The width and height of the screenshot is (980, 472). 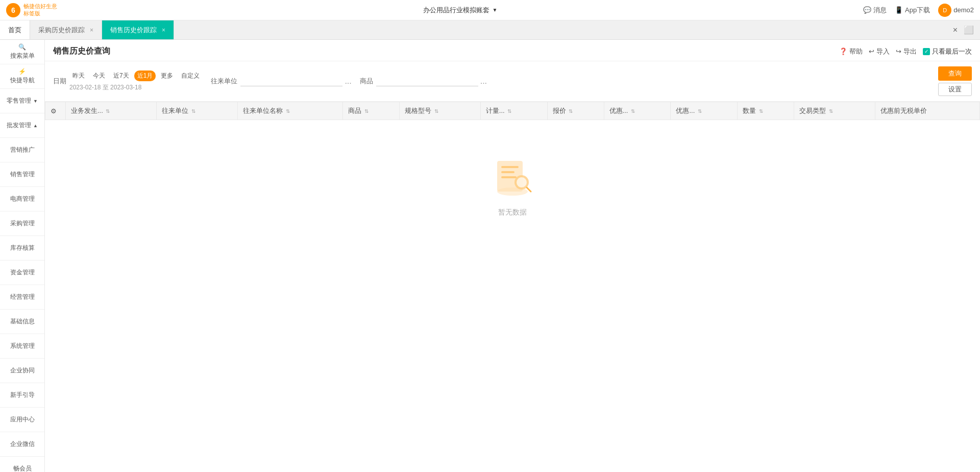 I want to click on table-col-quantity: 数量 ⇅, so click(x=766, y=111).